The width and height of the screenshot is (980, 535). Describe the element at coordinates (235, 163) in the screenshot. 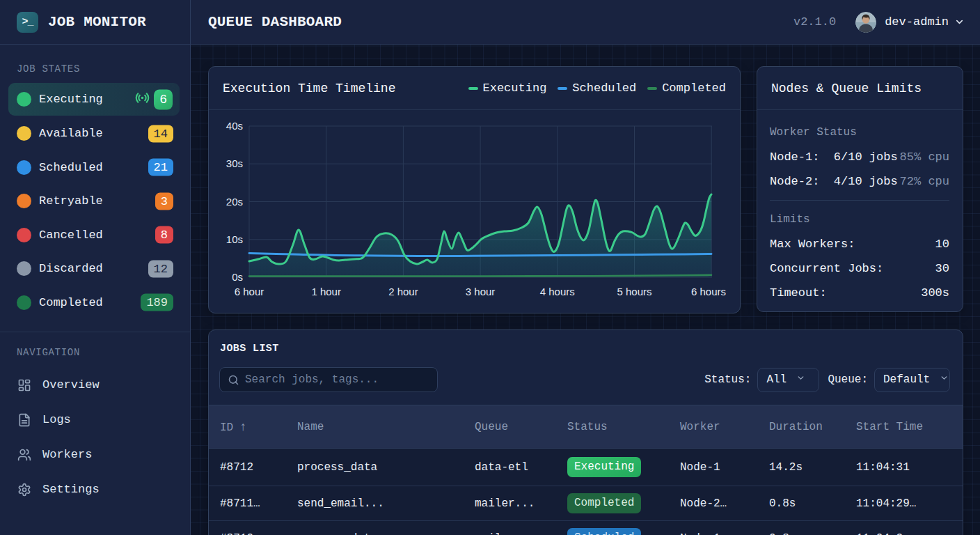

I see `svg-text: 30s` at that location.